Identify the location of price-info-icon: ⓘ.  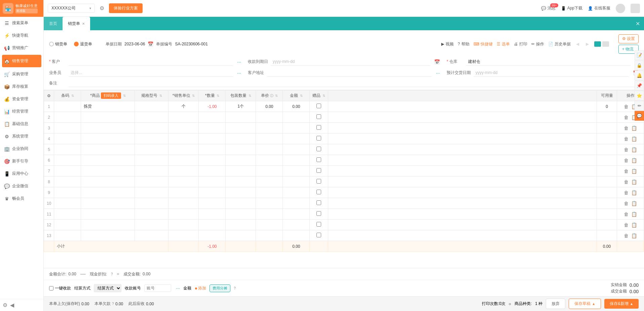
(272, 95).